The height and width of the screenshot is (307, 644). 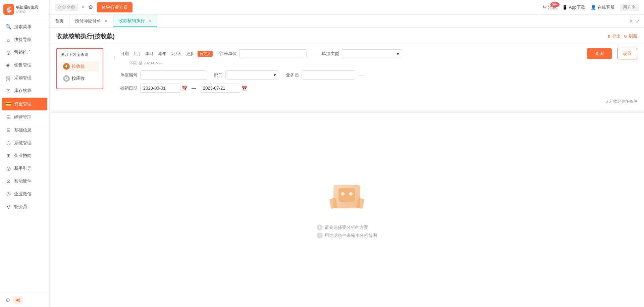 I want to click on dept-select: ▾, so click(x=252, y=75).